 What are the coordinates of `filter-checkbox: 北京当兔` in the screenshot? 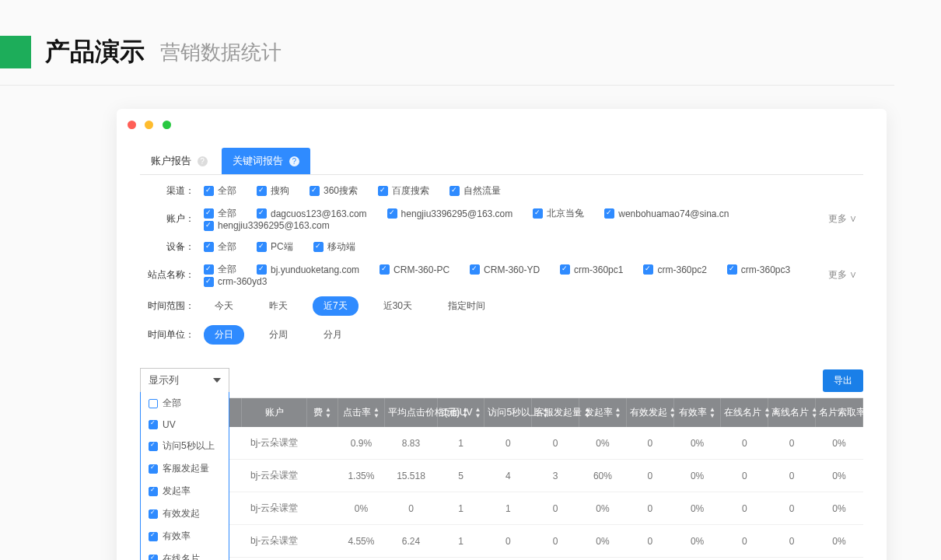 It's located at (558, 213).